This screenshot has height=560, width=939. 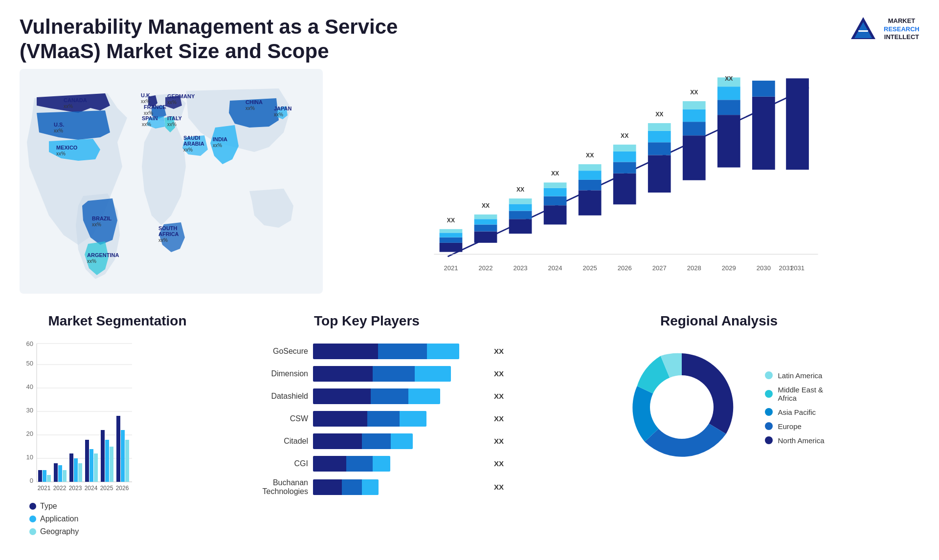 I want to click on application-dot, so click(x=33, y=519).